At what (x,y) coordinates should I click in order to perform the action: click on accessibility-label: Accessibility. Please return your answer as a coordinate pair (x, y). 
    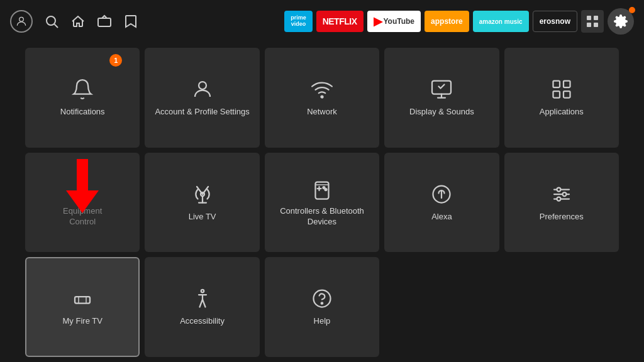
    Looking at the image, I should click on (203, 322).